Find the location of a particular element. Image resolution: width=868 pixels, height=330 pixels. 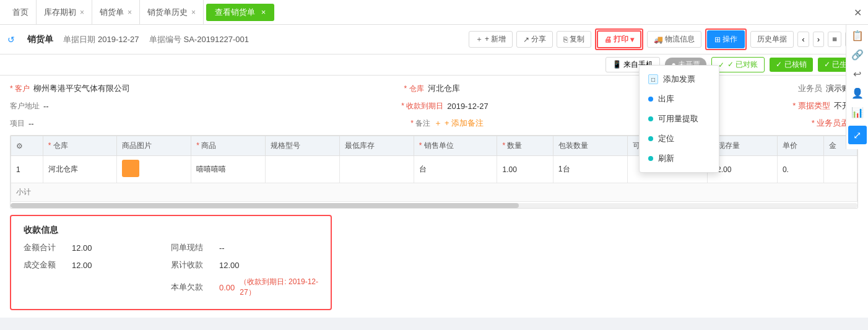

product-image is located at coordinates (131, 168).